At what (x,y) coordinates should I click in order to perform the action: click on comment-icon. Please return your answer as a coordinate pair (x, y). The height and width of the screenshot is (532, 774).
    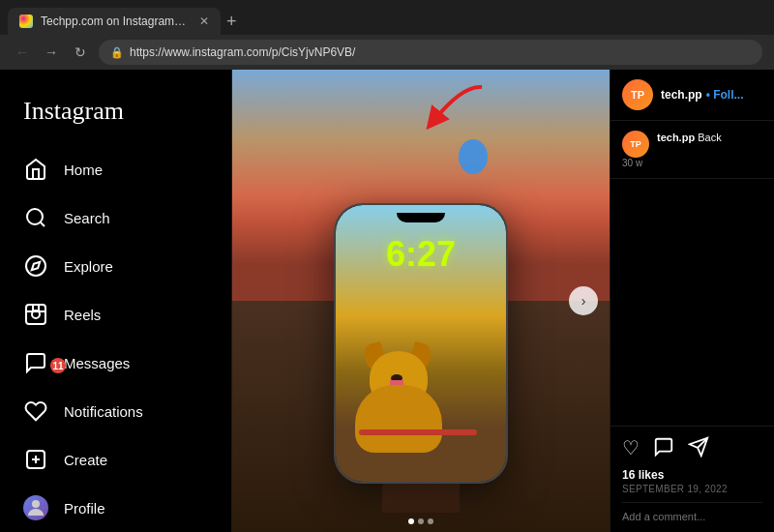
    Looking at the image, I should click on (664, 449).